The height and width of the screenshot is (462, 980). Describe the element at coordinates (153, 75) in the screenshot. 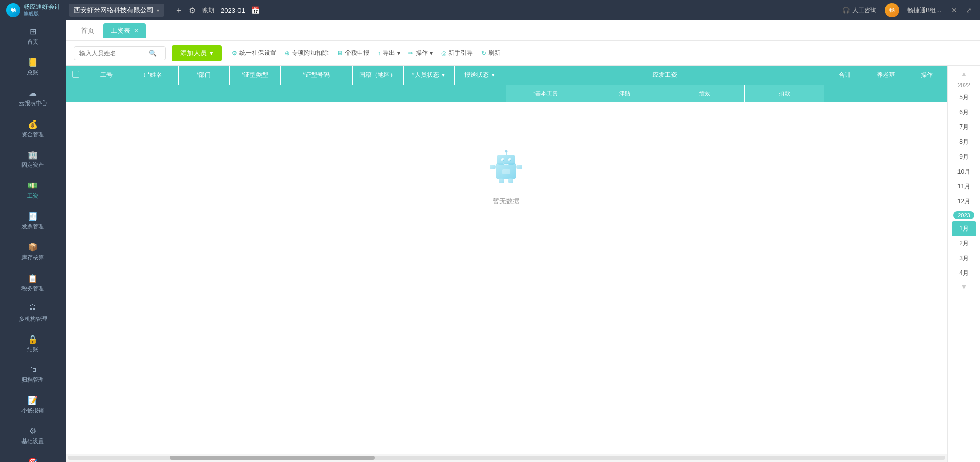

I see `name-header: ↕ *姓名` at that location.